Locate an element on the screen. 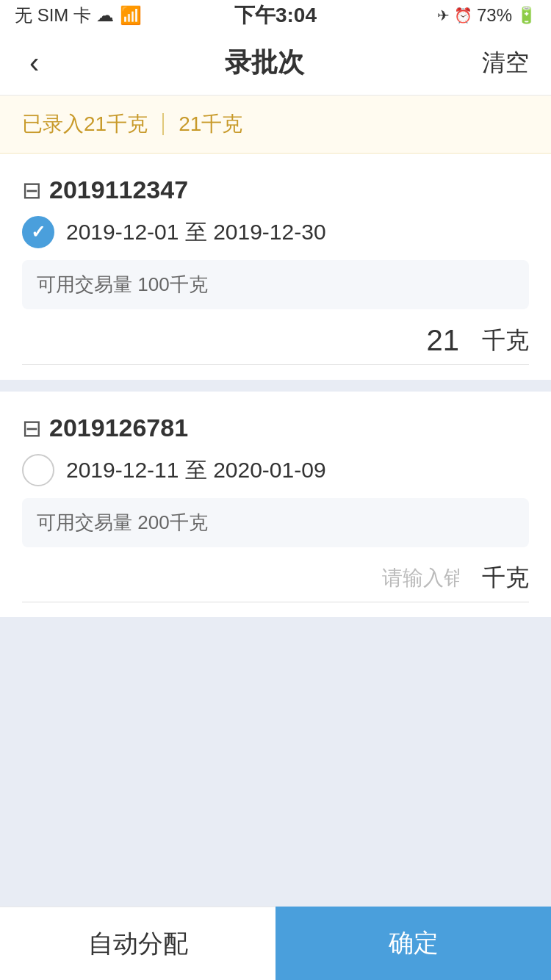 This screenshot has width=551, height=980. batch1-date: 2019-12-01 至 2019-12-30 is located at coordinates (196, 232).